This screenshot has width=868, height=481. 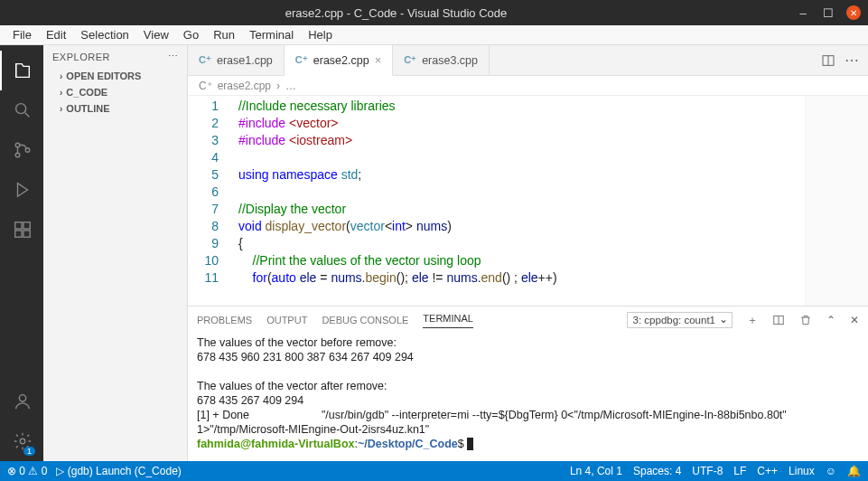 I want to click on terminal-selector: 3: cppdbg: count1, so click(x=679, y=320).